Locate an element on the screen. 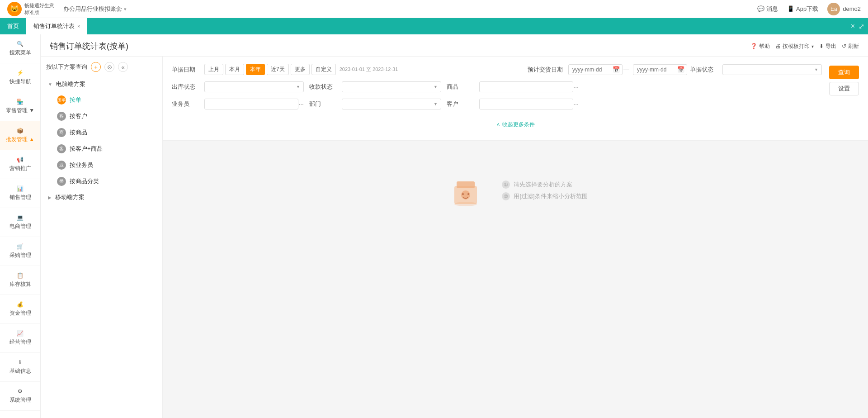  btn-this-month: 本月 is located at coordinates (235, 70).